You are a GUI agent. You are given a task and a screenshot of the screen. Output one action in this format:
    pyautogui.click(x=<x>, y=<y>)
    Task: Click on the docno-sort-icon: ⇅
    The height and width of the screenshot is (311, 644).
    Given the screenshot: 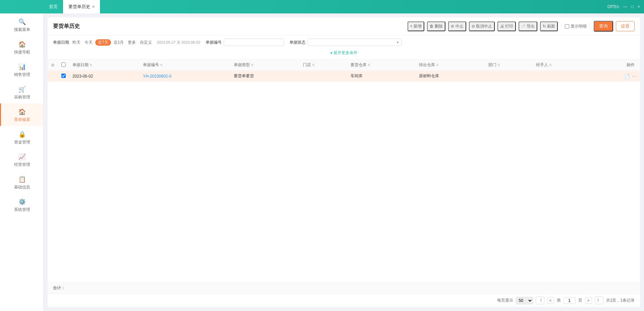 What is the action you would take?
    pyautogui.click(x=161, y=65)
    